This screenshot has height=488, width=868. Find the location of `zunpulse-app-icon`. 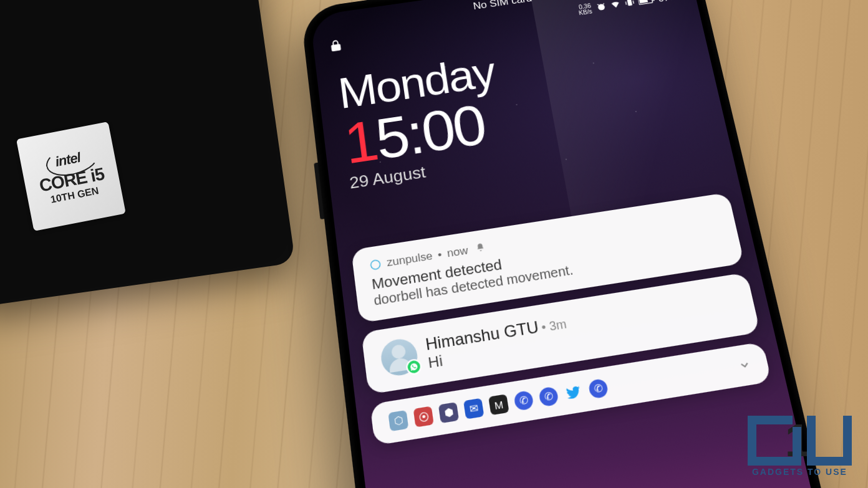

zunpulse-app-icon is located at coordinates (375, 265).